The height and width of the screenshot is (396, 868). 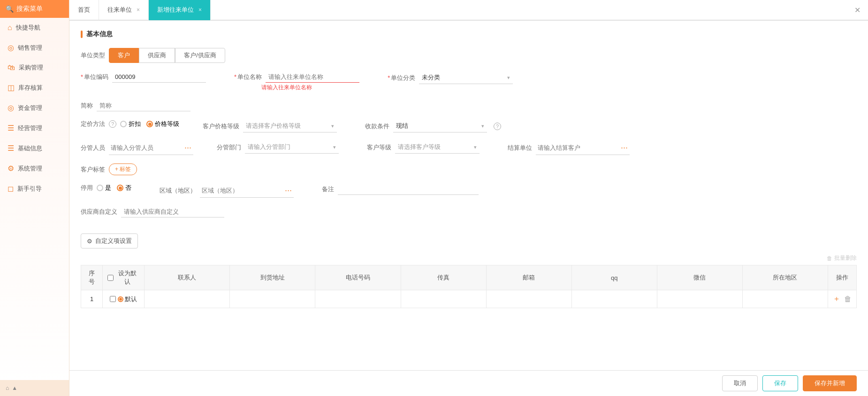 What do you see at coordinates (131, 299) in the screenshot?
I see `default-label: 默认` at bounding box center [131, 299].